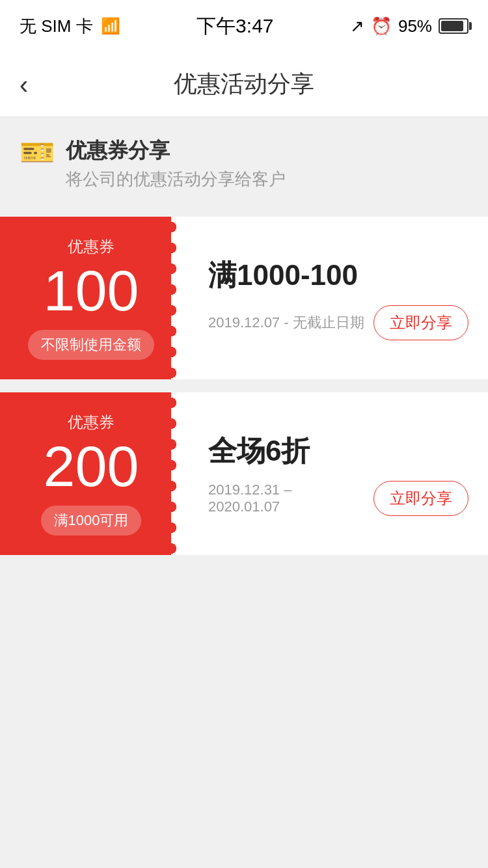 The image size is (488, 868). I want to click on alarm-icon: ⏰, so click(381, 26).